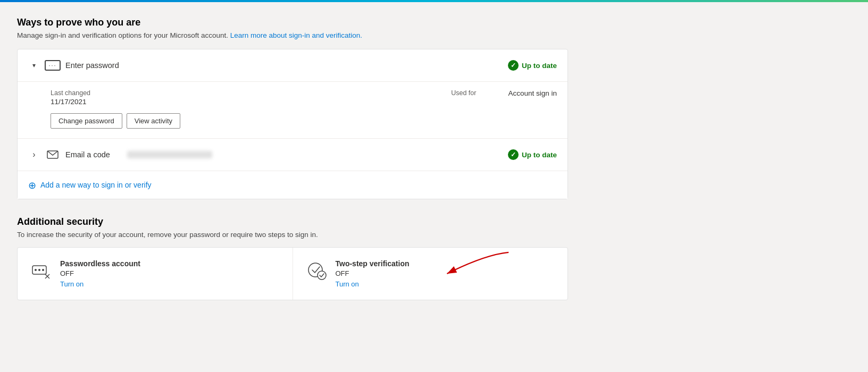 The width and height of the screenshot is (868, 372). I want to click on email-status-badge: Up to date, so click(532, 155).